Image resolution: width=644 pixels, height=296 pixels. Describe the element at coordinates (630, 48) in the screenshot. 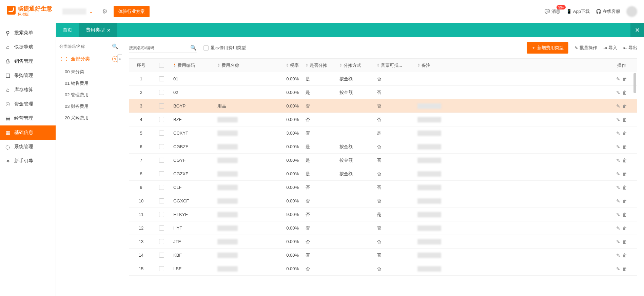

I see `export-action: ⇤导出` at that location.